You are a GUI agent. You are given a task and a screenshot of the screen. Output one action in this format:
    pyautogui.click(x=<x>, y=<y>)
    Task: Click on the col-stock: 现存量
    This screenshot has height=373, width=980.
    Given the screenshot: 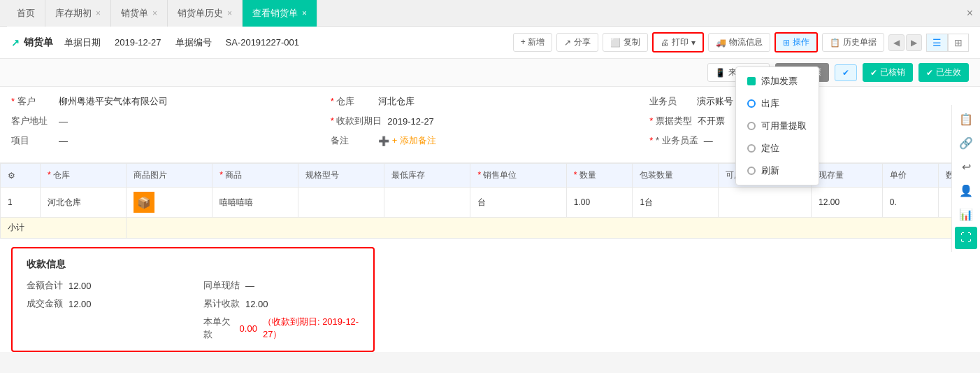 What is the action you would take?
    pyautogui.click(x=847, y=176)
    